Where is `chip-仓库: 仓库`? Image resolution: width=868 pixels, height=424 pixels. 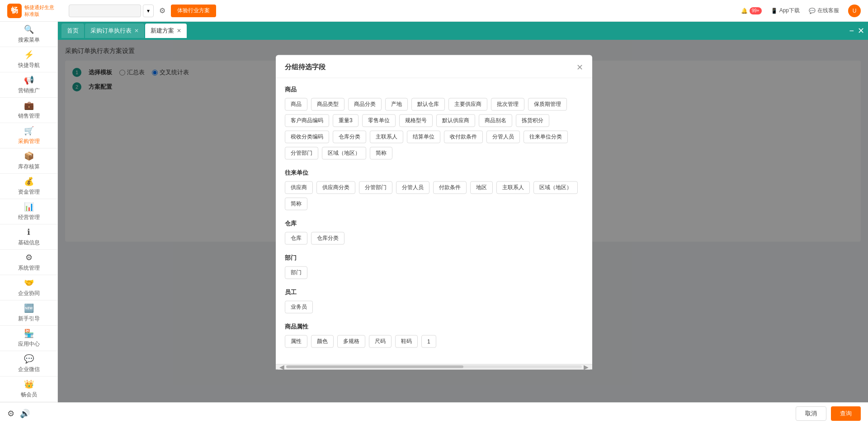 chip-仓库: 仓库 is located at coordinates (296, 238).